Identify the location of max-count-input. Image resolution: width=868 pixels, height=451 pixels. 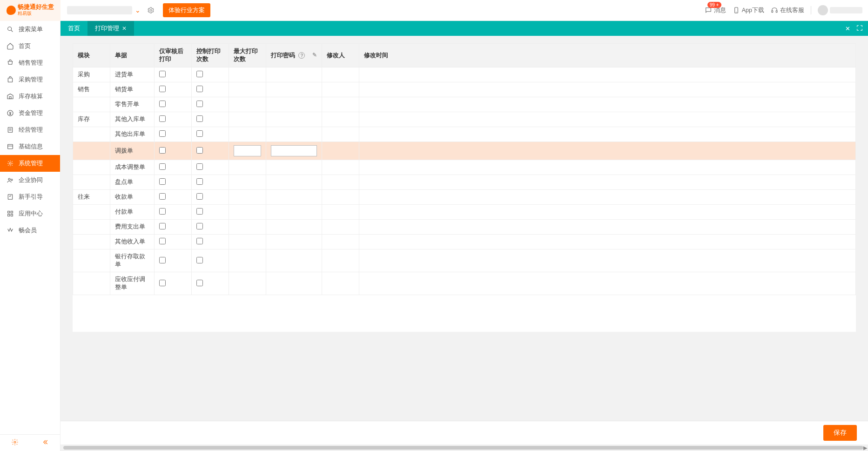
(248, 151).